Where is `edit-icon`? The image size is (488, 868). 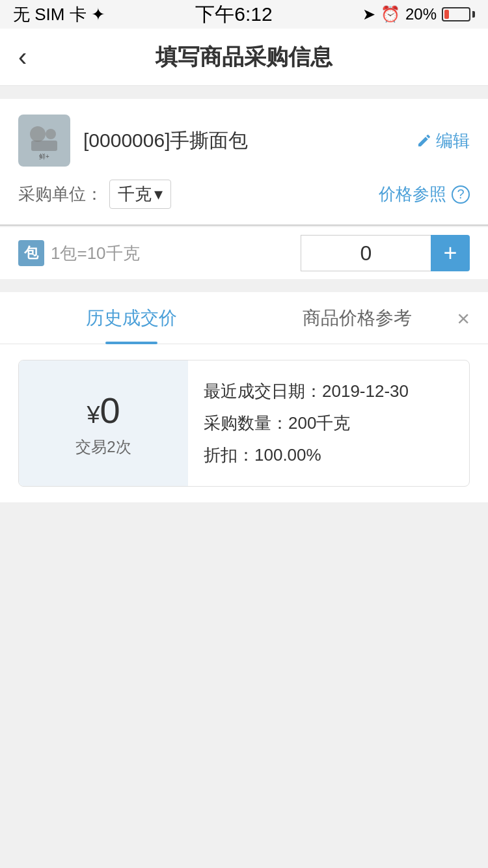 edit-icon is located at coordinates (424, 141).